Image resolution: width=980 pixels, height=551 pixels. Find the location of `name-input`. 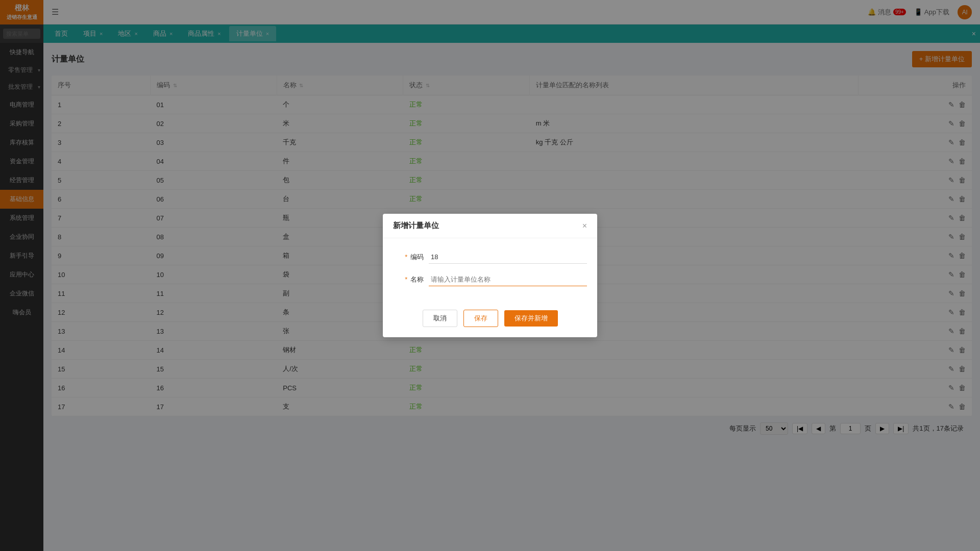

name-input is located at coordinates (508, 280).